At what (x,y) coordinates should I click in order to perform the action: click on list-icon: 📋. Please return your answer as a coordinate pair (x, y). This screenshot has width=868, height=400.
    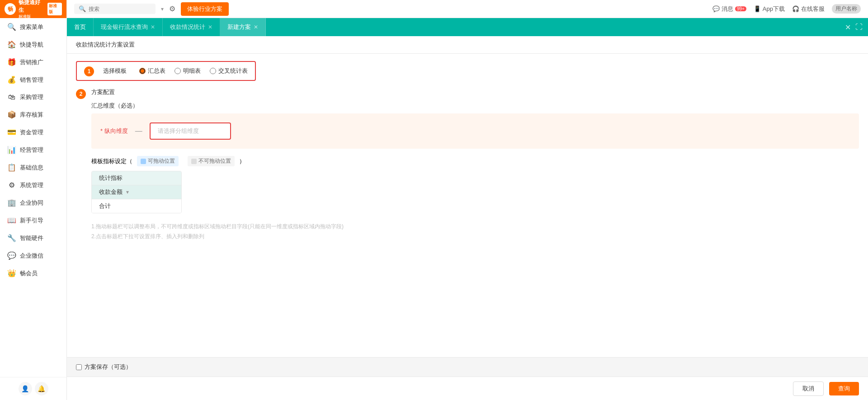
    Looking at the image, I should click on (12, 167).